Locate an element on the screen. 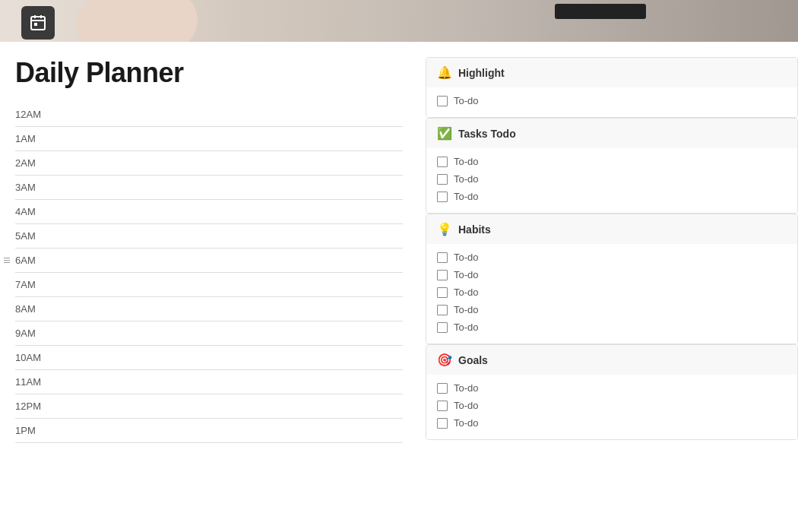  page-title: Daily Planner is located at coordinates (209, 73).